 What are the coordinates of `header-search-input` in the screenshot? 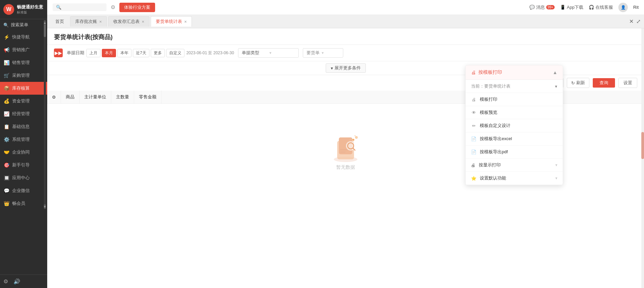 It's located at (80, 7).